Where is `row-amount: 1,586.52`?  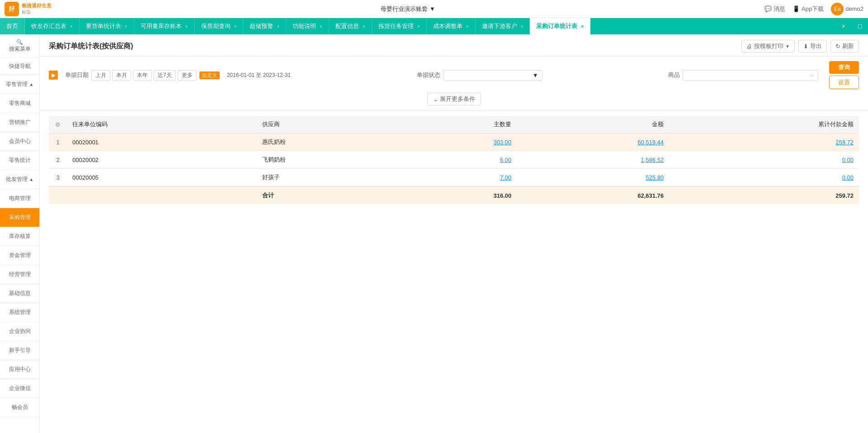
row-amount: 1,586.52 is located at coordinates (593, 160).